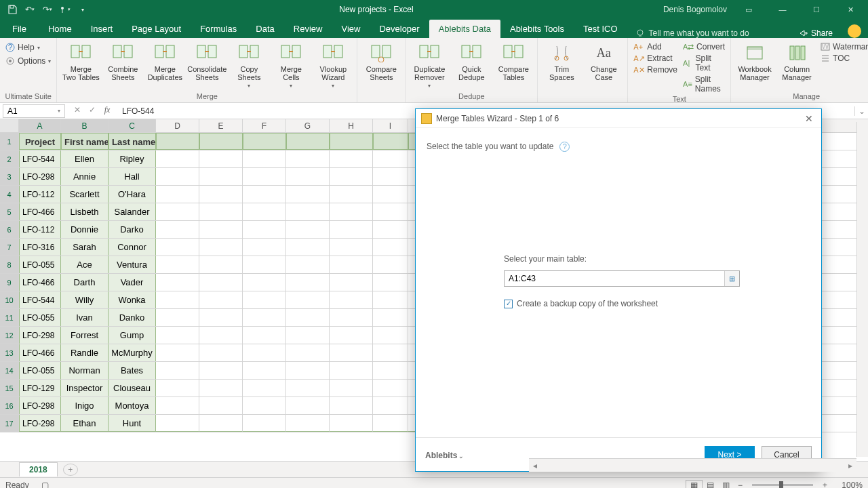  Describe the element at coordinates (291, 65) in the screenshot. I see `merge-btn-5: MergeCells▾` at that location.